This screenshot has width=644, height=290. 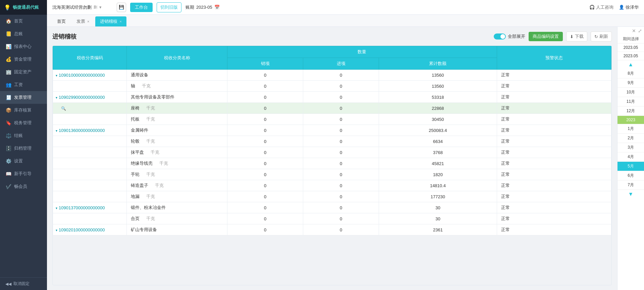 What do you see at coordinates (81, 21) in the screenshot?
I see `tab-invoice-label: 发票` at bounding box center [81, 21].